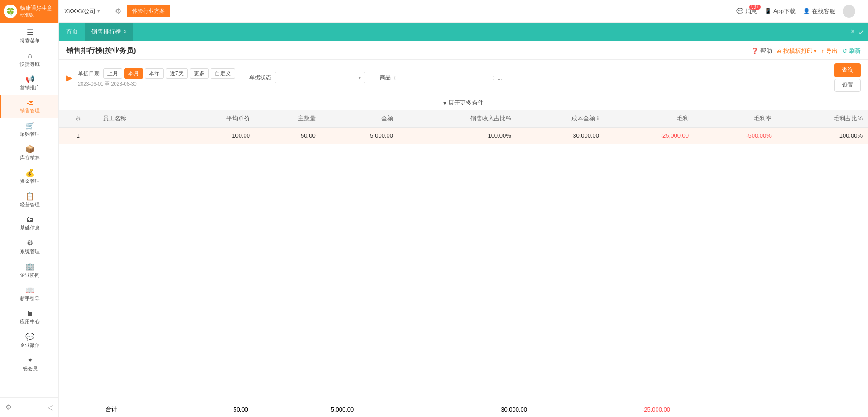 Image resolution: width=868 pixels, height=417 pixels. I want to click on message-badge: 99+, so click(755, 7).